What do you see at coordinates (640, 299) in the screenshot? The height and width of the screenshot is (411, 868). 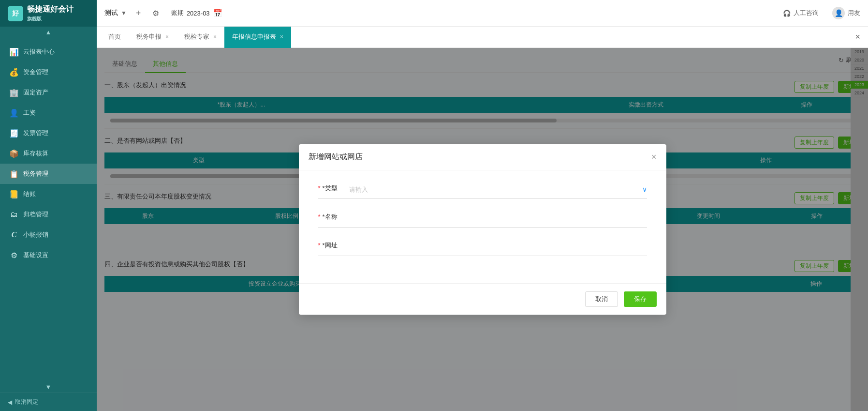 I see `save-button: 保存` at bounding box center [640, 299].